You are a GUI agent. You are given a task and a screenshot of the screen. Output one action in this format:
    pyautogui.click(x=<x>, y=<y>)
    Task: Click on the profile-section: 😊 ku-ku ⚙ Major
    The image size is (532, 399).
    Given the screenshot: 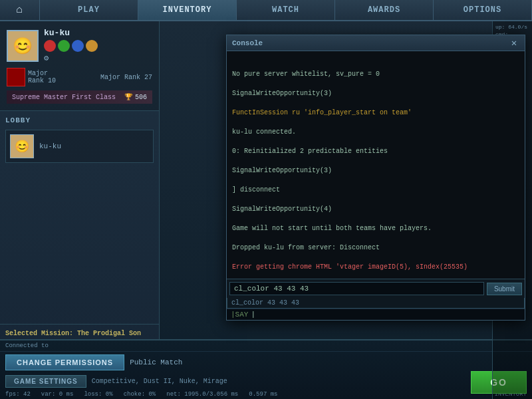 What is the action you would take?
    pyautogui.click(x=80, y=66)
    